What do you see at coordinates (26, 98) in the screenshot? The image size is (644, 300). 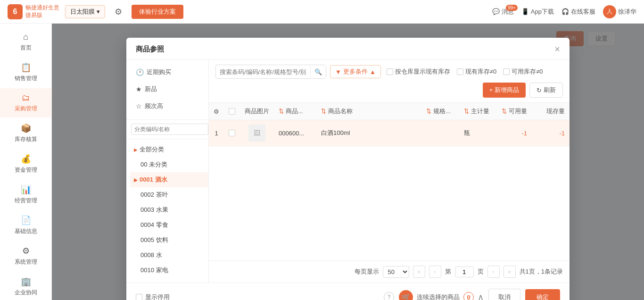 I see `purchase-icon: 🗂` at bounding box center [26, 98].